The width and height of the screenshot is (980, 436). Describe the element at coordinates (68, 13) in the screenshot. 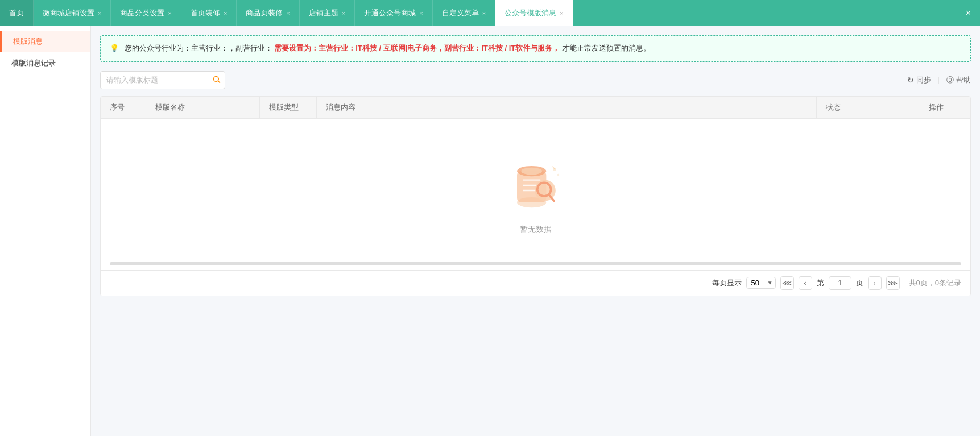

I see `tab-store-settings-label: 微商城店铺设置` at that location.